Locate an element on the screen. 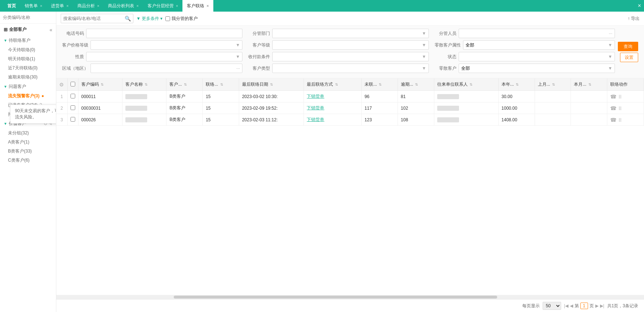  close-analysis-icon: × is located at coordinates (98, 6).